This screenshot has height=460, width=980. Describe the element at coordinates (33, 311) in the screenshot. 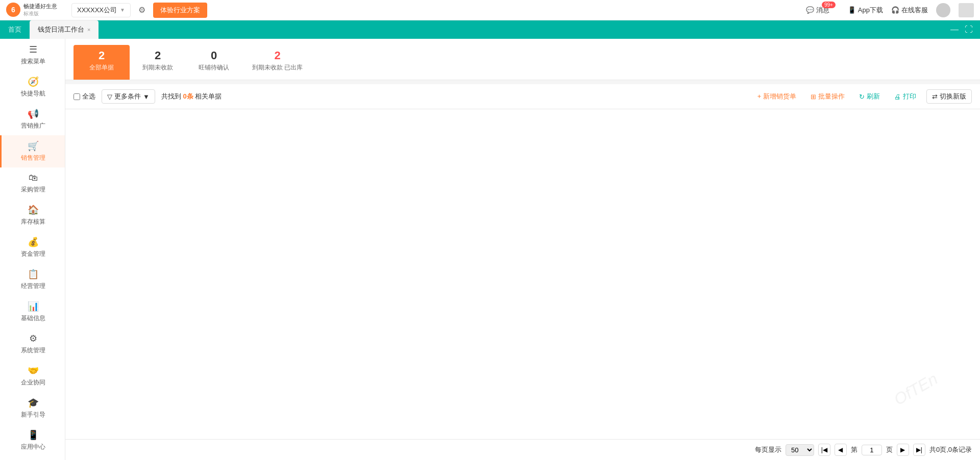

I see `sidebar-item-basicinfo: 📊 基础信息` at that location.